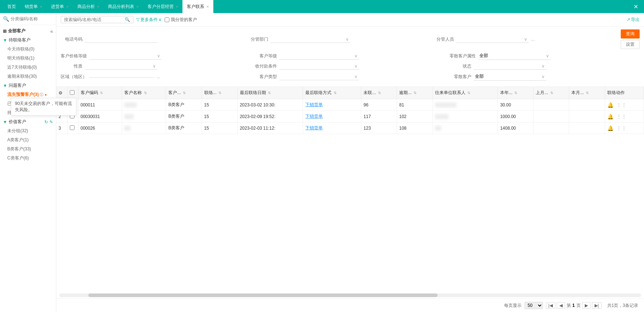  What do you see at coordinates (551, 305) in the screenshot?
I see `first-page-button: |◀` at bounding box center [551, 305].